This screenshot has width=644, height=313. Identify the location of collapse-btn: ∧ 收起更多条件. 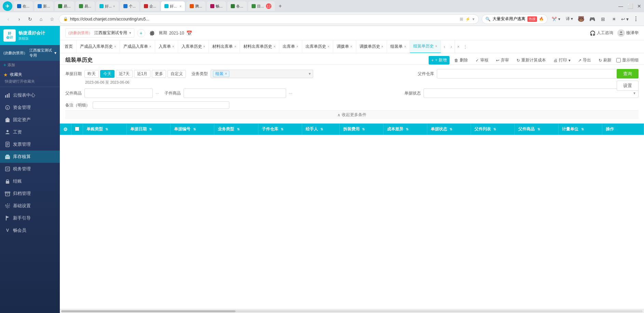
(352, 115).